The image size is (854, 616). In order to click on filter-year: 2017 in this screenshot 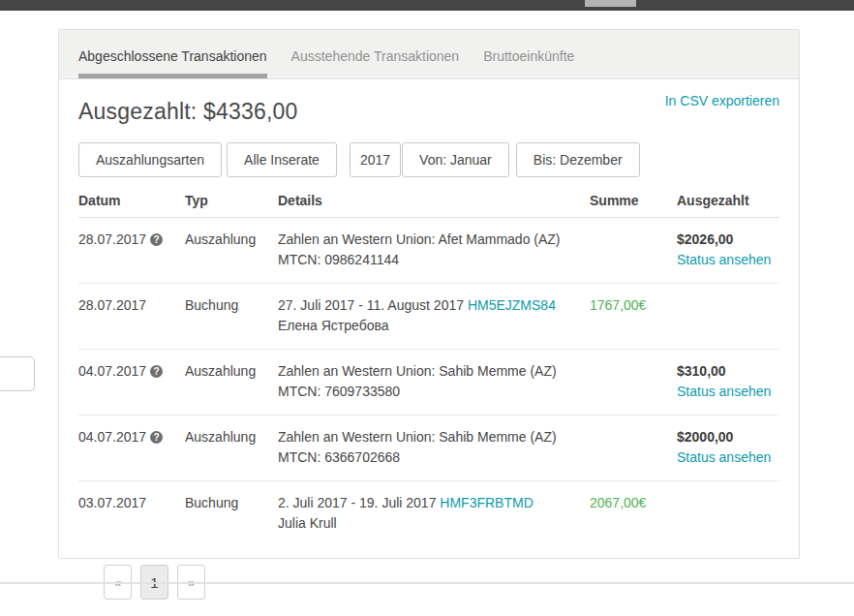, I will do `click(376, 160)`.